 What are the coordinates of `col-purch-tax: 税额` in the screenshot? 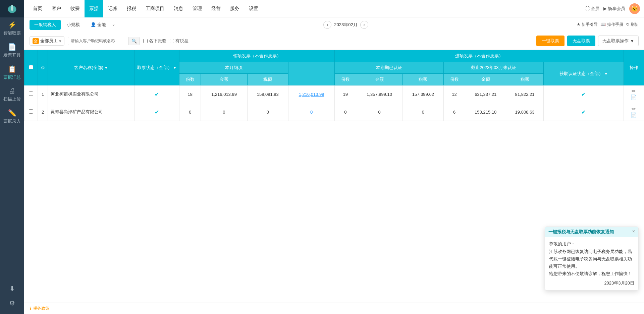 It's located at (423, 80).